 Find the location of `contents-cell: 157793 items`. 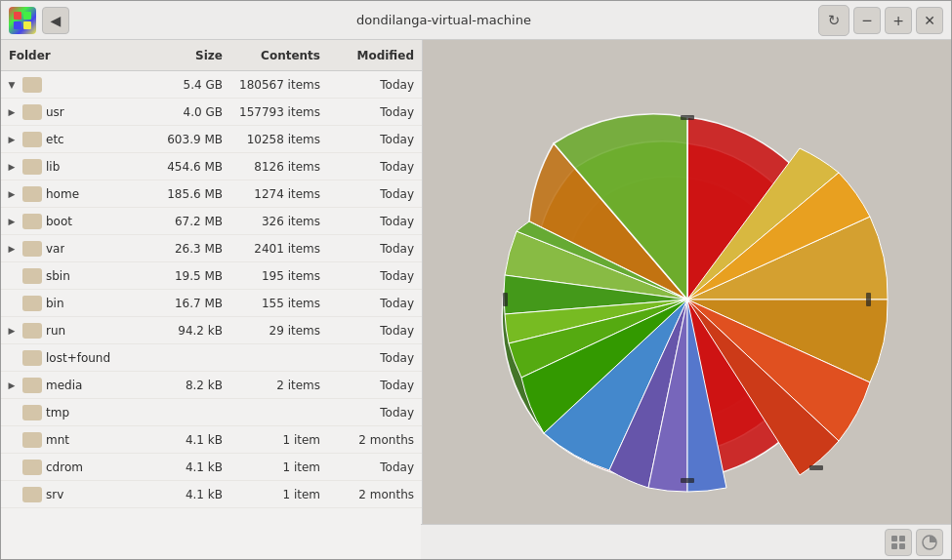

contents-cell: 157793 items is located at coordinates (279, 112).